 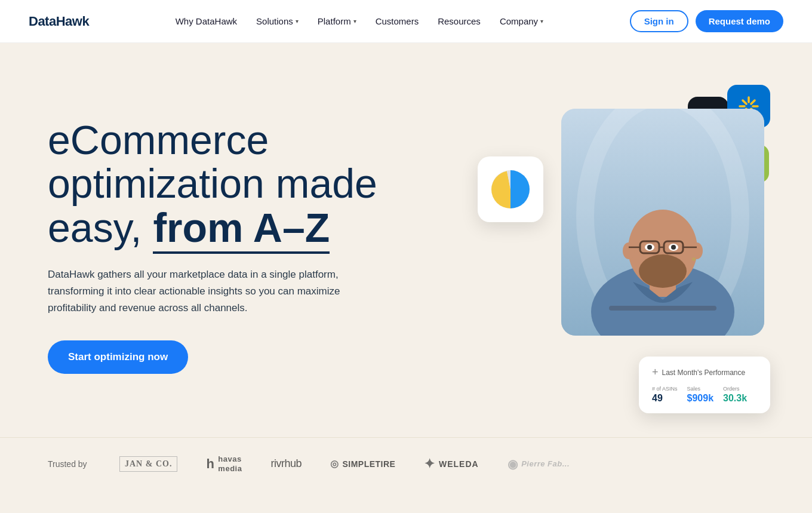 I want to click on logo-havas: h havasmedia, so click(x=224, y=463).